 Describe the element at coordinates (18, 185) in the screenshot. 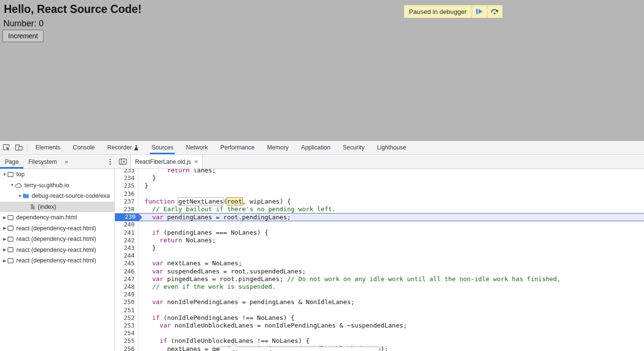

I see `cloud-icon` at that location.